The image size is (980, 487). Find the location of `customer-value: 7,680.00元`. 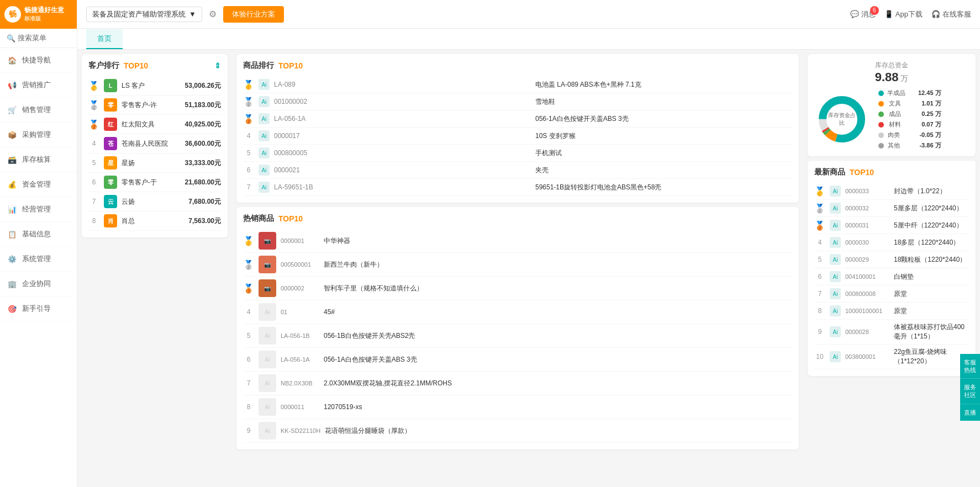

customer-value: 7,680.00元 is located at coordinates (204, 202).